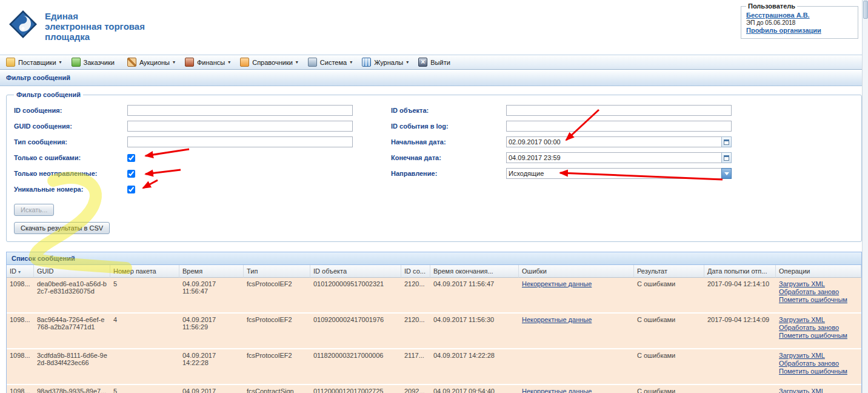 Image resolution: width=868 pixels, height=393 pixels. I want to click on site-header: Единая электронная торговая площадка Пол…, so click(434, 27).